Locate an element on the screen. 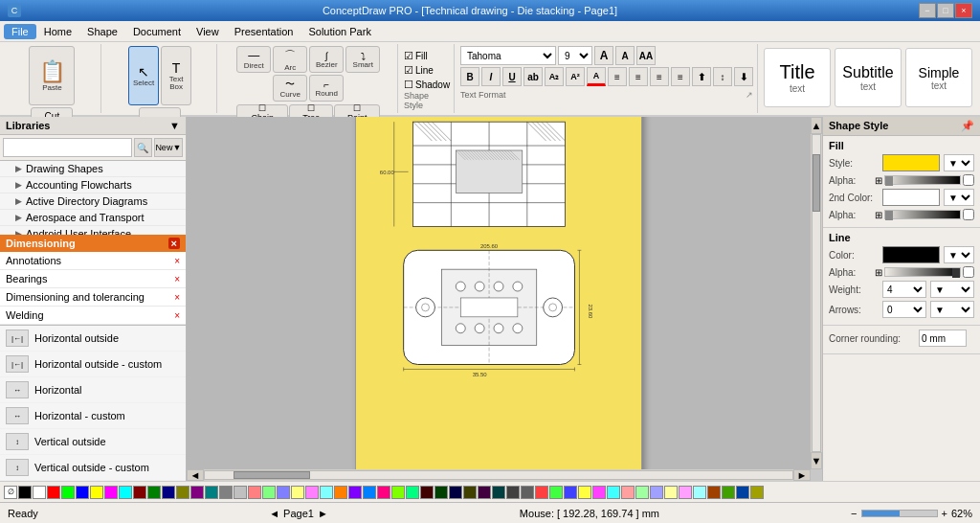  font-size-select: 9 is located at coordinates (575, 56).